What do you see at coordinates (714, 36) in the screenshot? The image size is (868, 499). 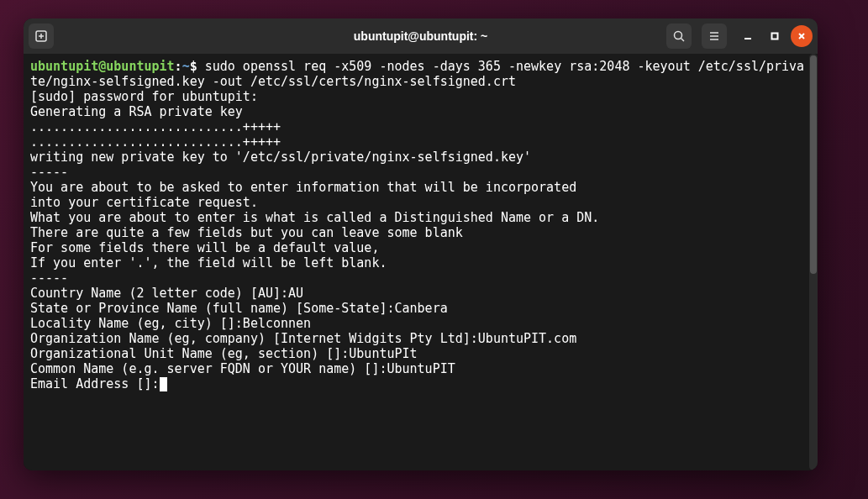 I see `menu-button` at bounding box center [714, 36].